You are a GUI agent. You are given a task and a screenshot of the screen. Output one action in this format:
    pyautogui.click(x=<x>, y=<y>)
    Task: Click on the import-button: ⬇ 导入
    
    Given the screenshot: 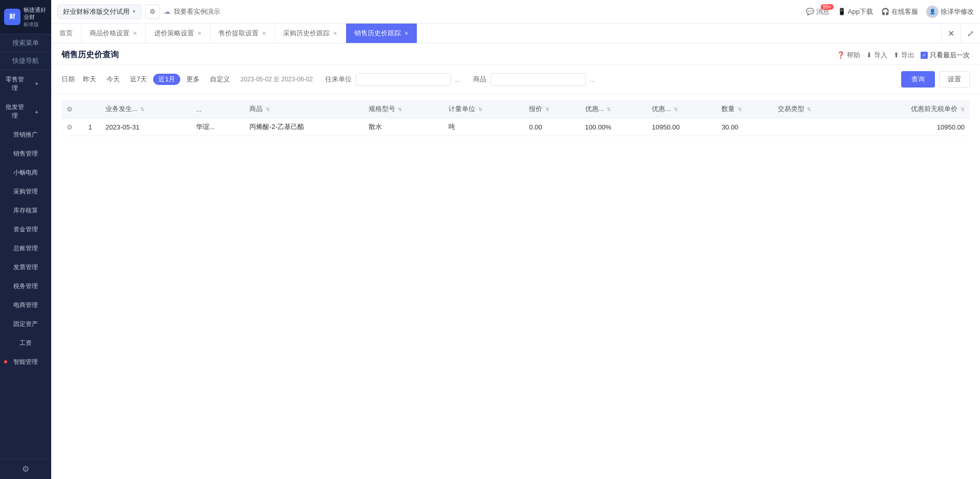 What is the action you would take?
    pyautogui.click(x=877, y=55)
    